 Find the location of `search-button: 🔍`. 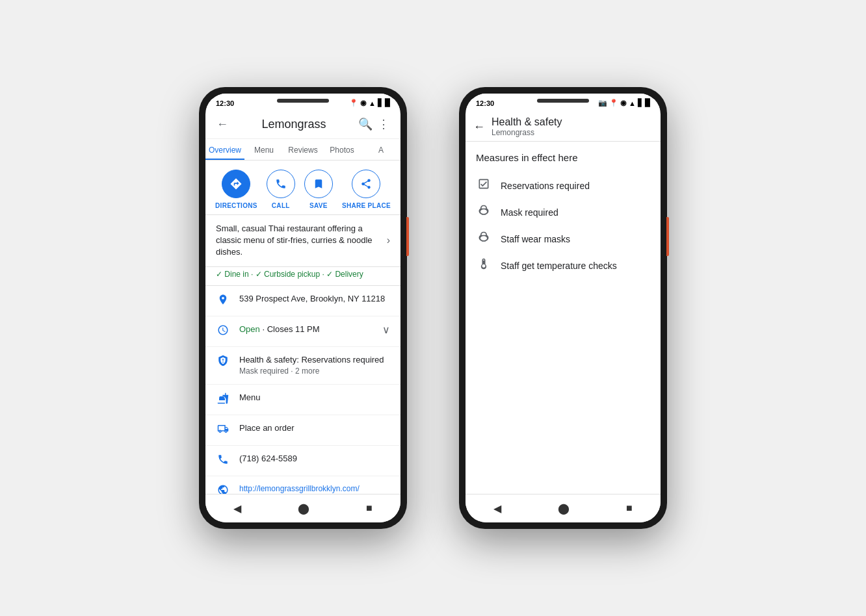

search-button: 🔍 is located at coordinates (365, 124).